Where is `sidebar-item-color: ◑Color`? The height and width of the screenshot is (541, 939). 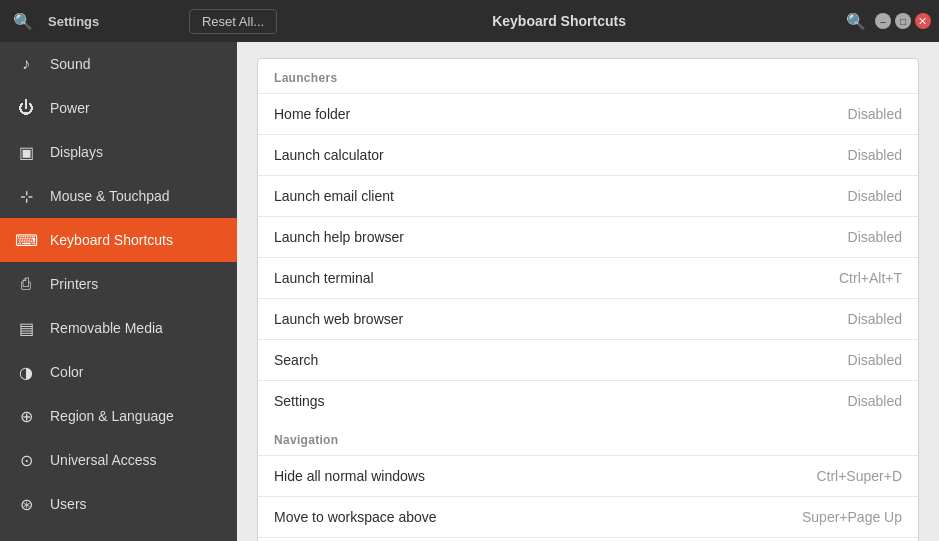
sidebar-item-color: ◑Color is located at coordinates (118, 372).